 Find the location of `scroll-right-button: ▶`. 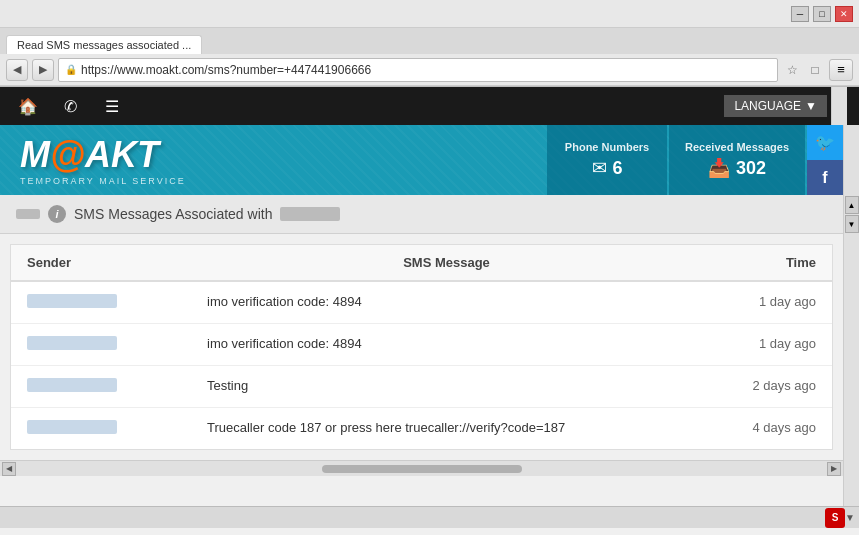

scroll-right-button: ▶ is located at coordinates (834, 469).